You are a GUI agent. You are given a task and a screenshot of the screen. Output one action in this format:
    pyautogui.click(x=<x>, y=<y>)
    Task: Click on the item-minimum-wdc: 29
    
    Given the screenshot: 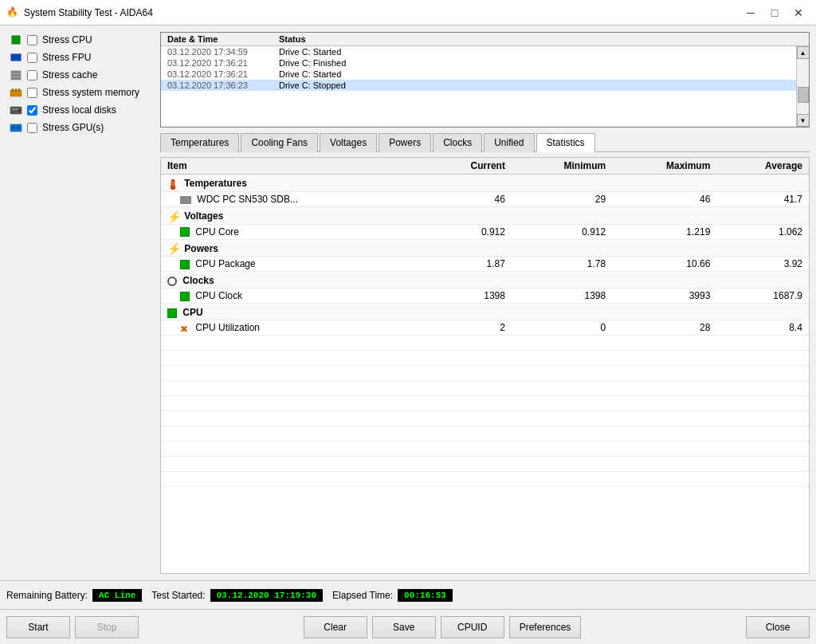 What is the action you would take?
    pyautogui.click(x=562, y=199)
    